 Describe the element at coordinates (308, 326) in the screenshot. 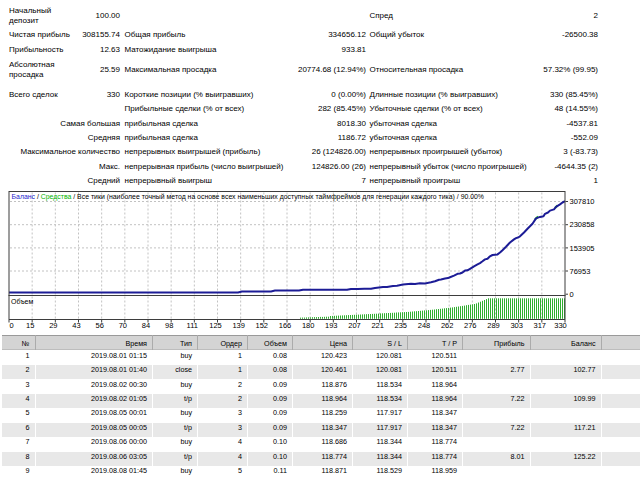

I see `svg-text: 180` at that location.